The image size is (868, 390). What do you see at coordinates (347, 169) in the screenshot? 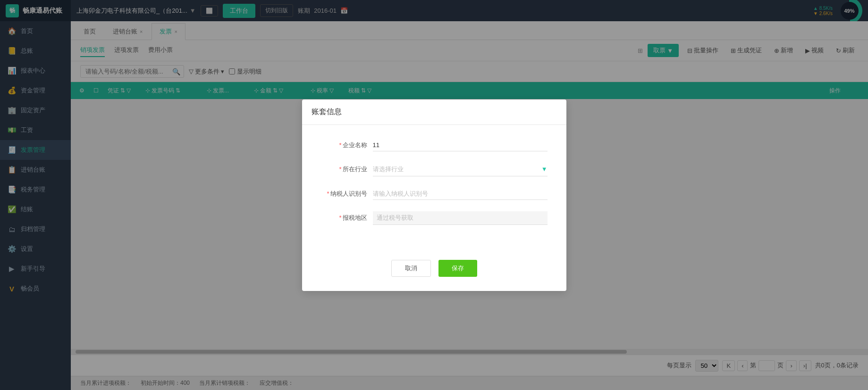
I see `industry-label: 所在行业` at bounding box center [347, 169].